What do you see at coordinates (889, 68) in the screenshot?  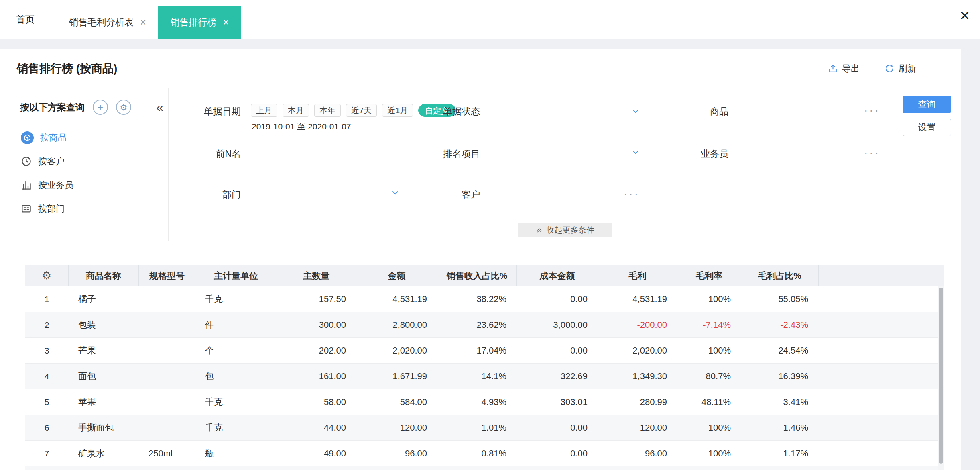 I see `refresh-icon` at bounding box center [889, 68].